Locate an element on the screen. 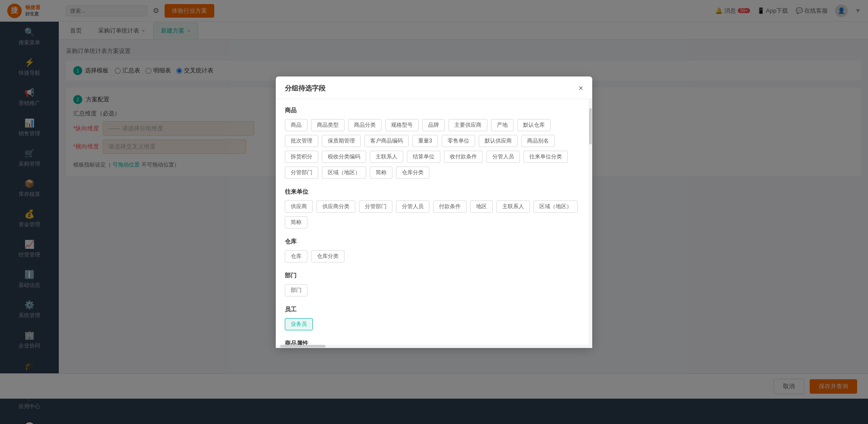 This screenshot has height=424, width=868. field-section-partner: 往来单位供应商供应商分类分管部门分管人员付款条件地区主联系人区域（地区）简称 is located at coordinates (432, 208).